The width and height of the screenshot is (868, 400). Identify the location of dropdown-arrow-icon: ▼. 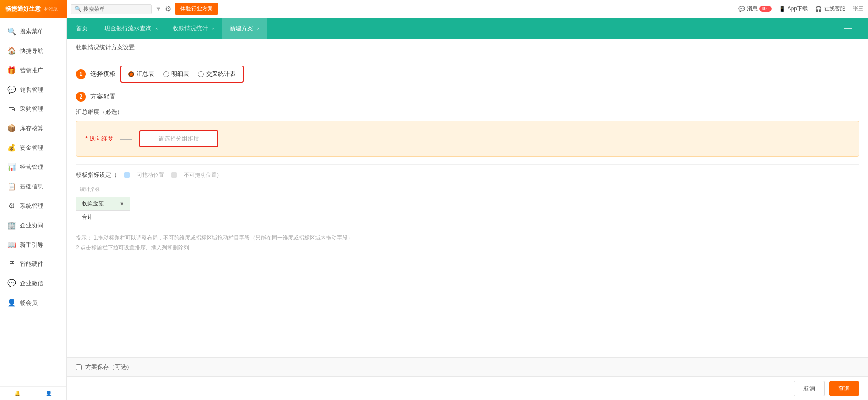
(158, 9).